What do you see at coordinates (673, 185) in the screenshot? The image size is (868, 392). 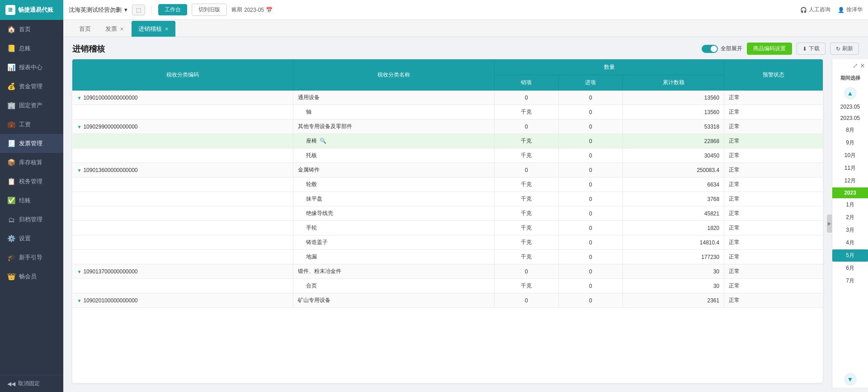 I see `cell-cumulative: 6634` at bounding box center [673, 185].